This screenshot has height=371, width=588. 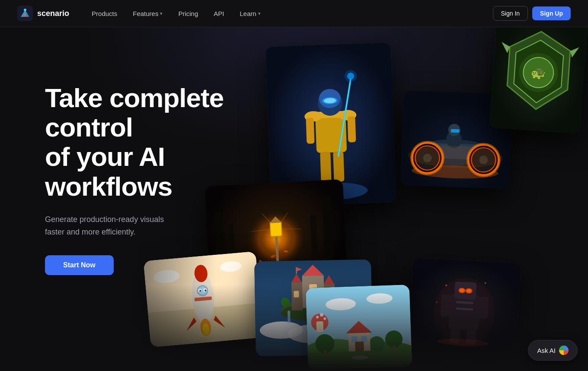 What do you see at coordinates (359, 327) in the screenshot?
I see `village-card` at bounding box center [359, 327].